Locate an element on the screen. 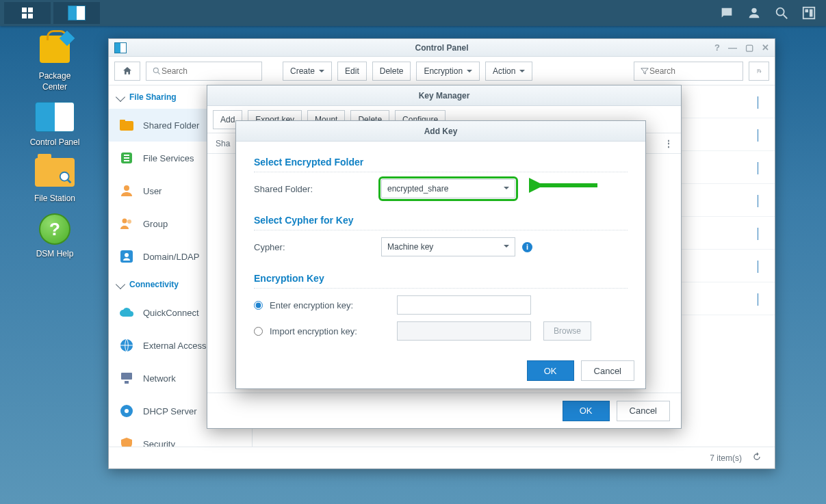 This screenshot has width=826, height=504. group-icon is located at coordinates (127, 224).